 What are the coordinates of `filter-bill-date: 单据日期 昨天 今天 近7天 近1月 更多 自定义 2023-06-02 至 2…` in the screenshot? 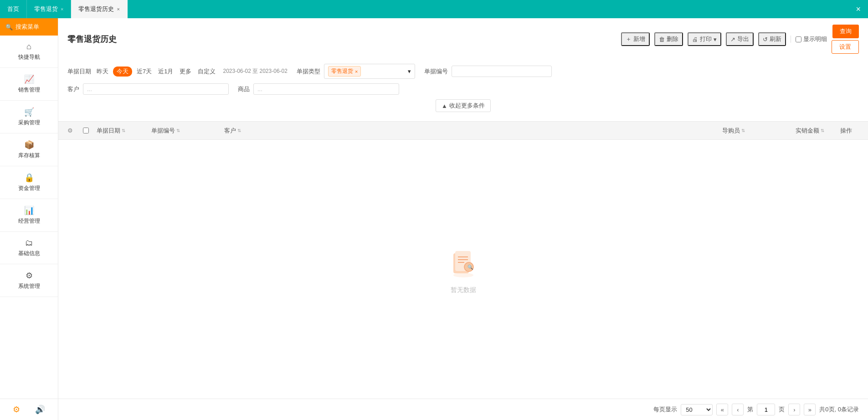 It's located at (178, 72).